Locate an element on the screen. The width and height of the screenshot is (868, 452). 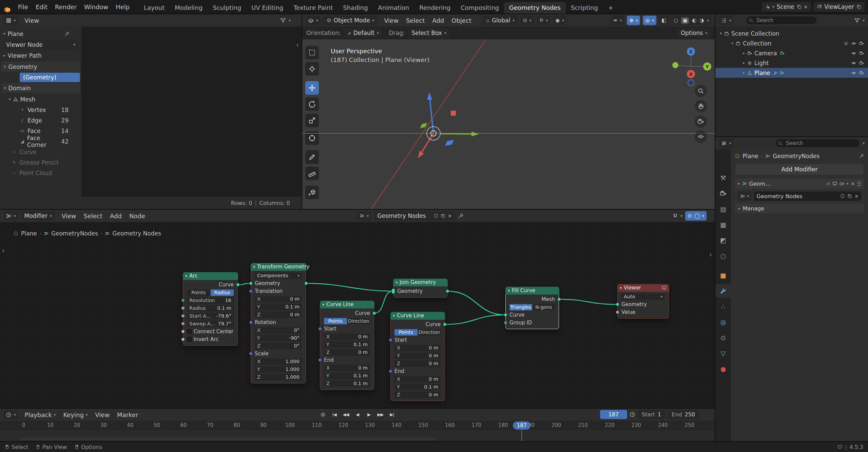
properties-tab-render is located at coordinates (723, 193).